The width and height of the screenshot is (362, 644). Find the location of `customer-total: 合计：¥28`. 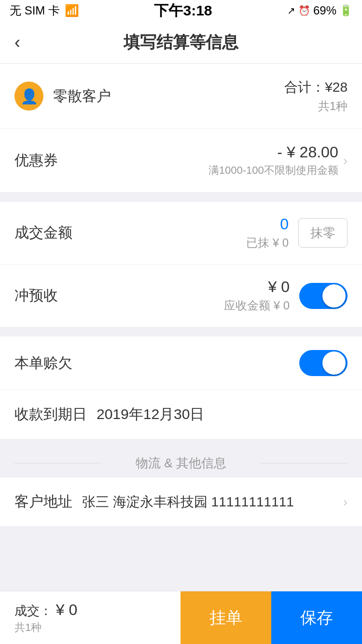

customer-total: 合计：¥28 is located at coordinates (316, 87).